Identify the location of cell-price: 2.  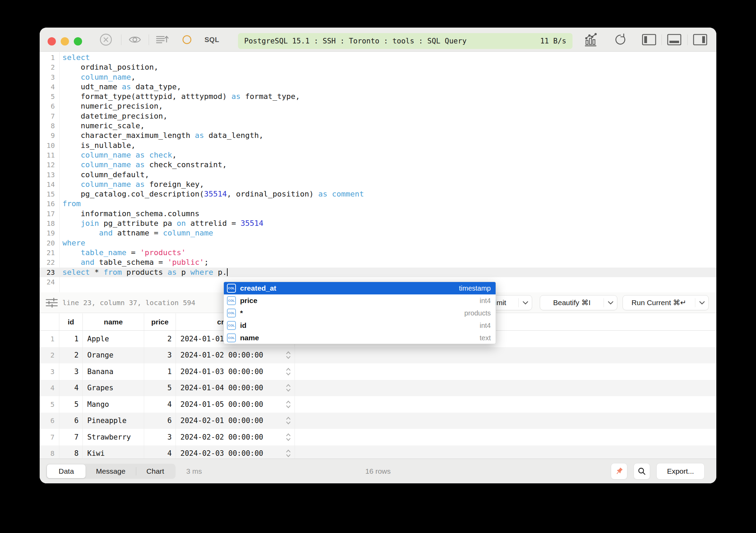
(160, 339).